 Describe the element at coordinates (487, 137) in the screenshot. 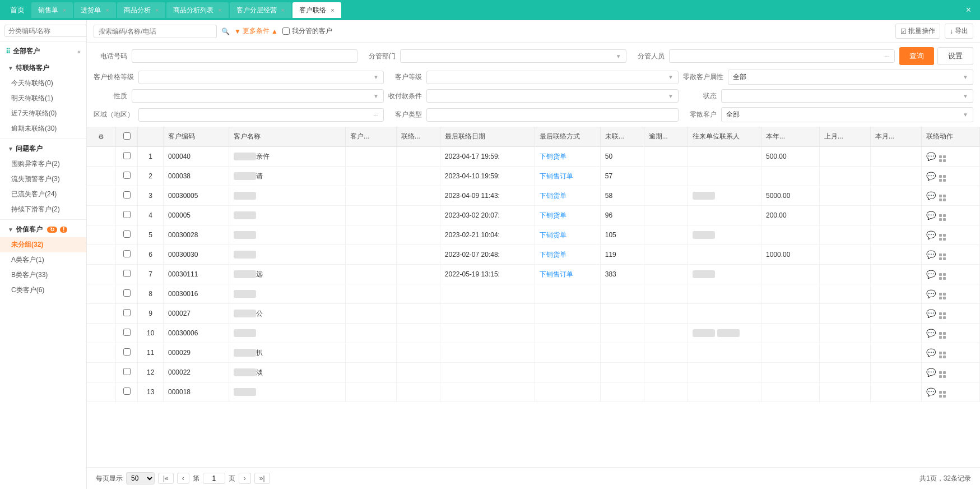

I see `th-last-date: 最后联络日期` at that location.